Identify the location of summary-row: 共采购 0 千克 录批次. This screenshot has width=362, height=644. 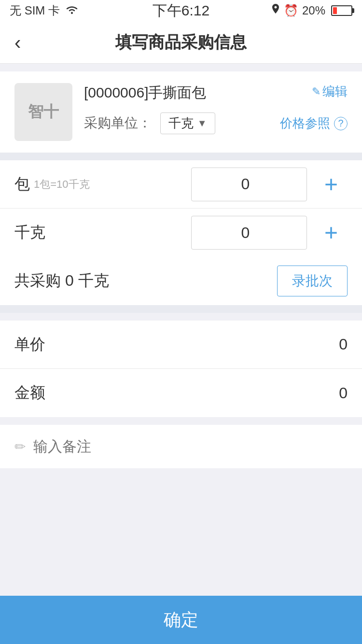
(181, 281).